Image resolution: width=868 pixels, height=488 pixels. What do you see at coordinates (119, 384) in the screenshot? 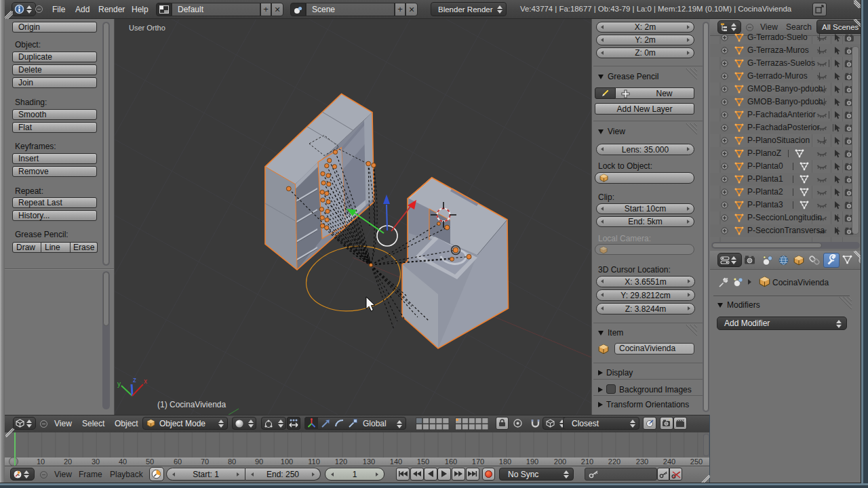
I see `svg-text: y` at bounding box center [119, 384].